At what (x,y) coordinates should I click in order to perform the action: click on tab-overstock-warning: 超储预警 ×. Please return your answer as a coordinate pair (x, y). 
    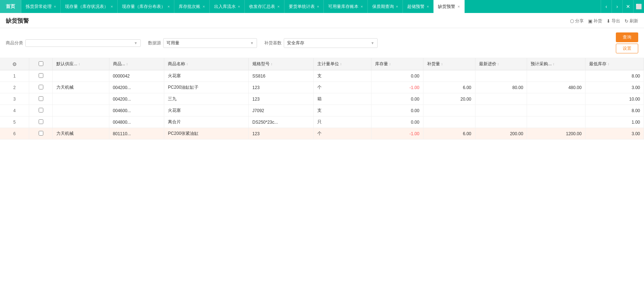
    Looking at the image, I should click on (418, 6).